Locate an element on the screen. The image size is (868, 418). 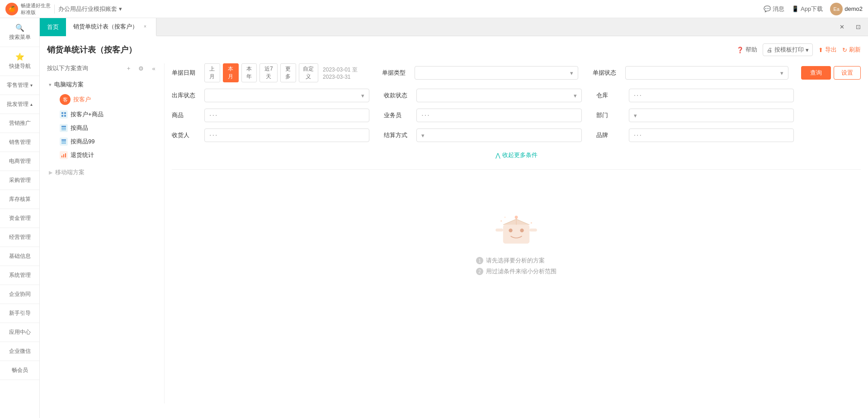
sidebar-item-quicknav: ⭐ 快捷导航 is located at coordinates (20, 62).